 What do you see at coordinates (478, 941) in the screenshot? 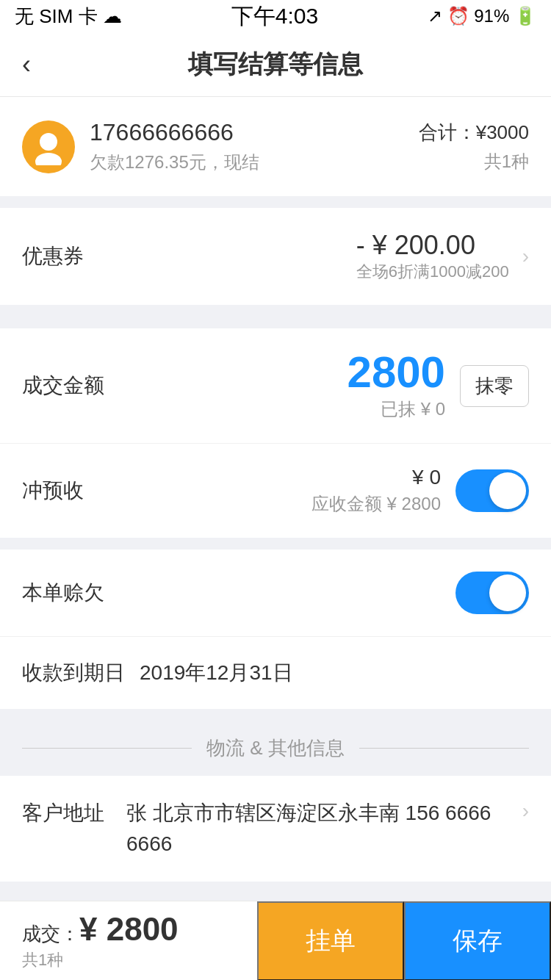
I see `save-button: 保存` at bounding box center [478, 941].